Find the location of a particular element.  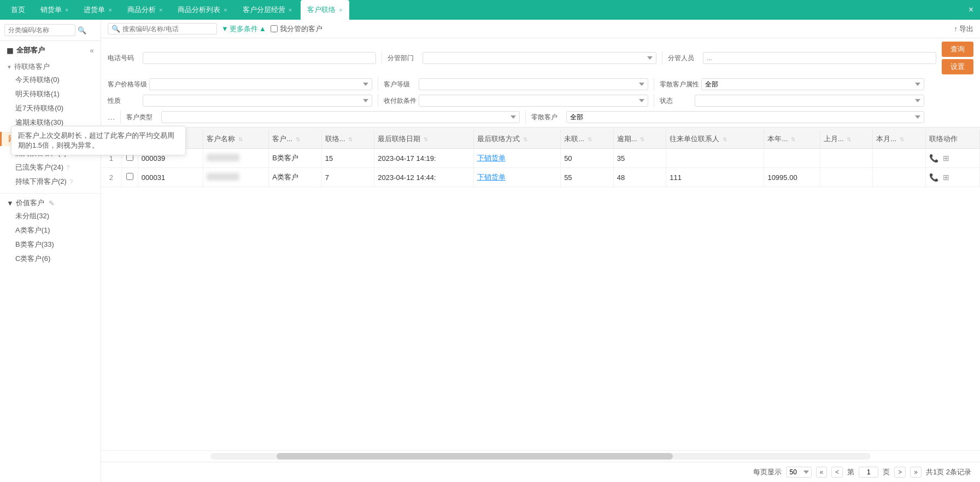

close-all-tabs: × is located at coordinates (971, 10).